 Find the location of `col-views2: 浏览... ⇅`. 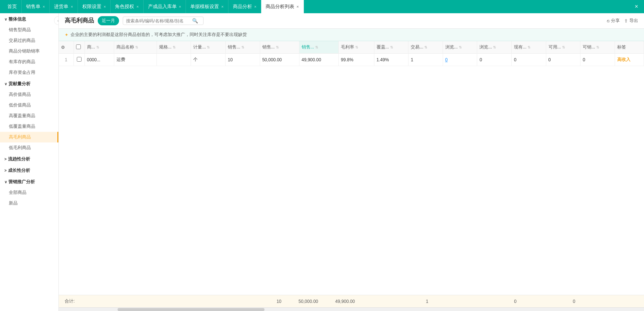

col-views2: 浏览... ⇅ is located at coordinates (494, 47).